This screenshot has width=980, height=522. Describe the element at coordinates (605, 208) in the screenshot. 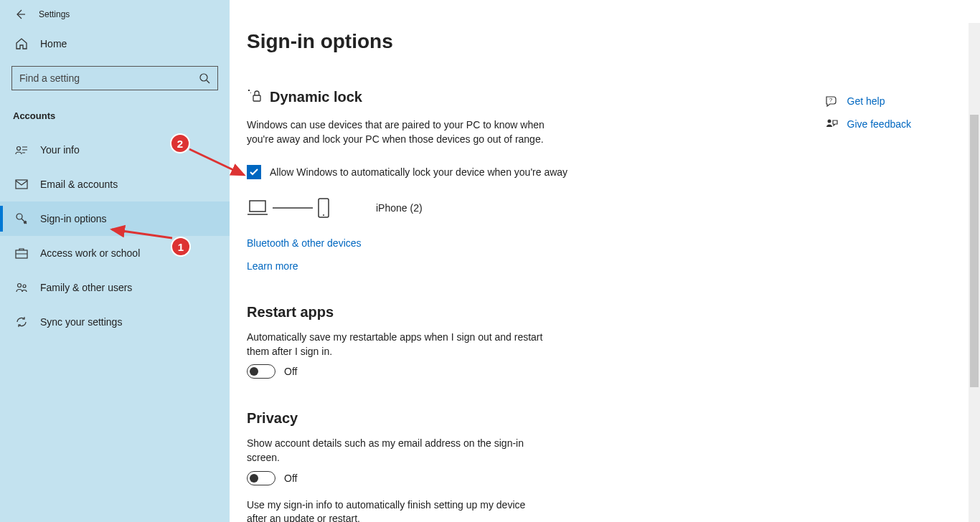

I see `paired-device-row: iPhone (2)` at that location.